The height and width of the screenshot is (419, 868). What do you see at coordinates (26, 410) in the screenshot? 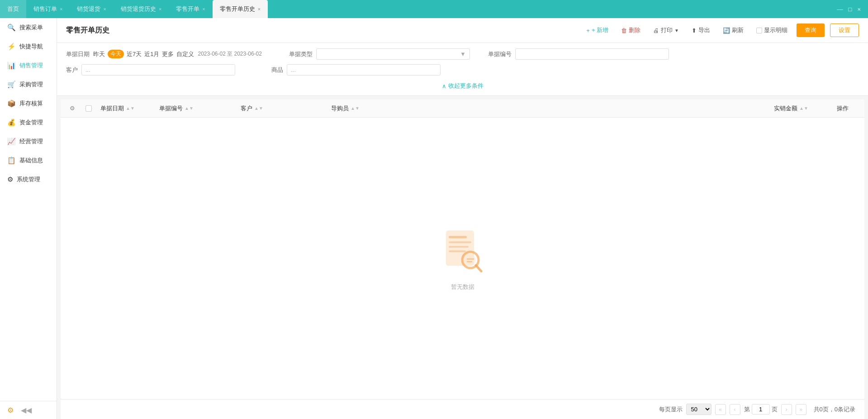
I see `sidebar-collapse-icon: ◀◀` at bounding box center [26, 410].